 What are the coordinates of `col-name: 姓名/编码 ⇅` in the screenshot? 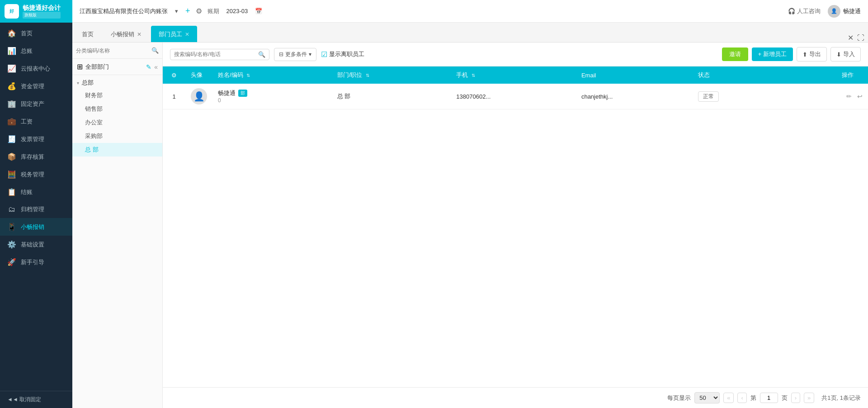 It's located at (272, 75).